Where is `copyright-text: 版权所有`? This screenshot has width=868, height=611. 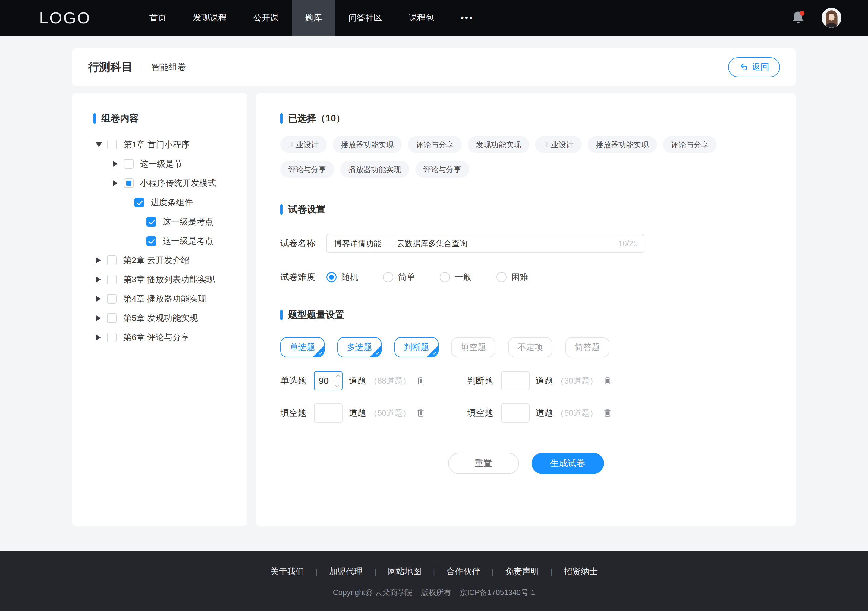
copyright-text: 版权所有 is located at coordinates (436, 592).